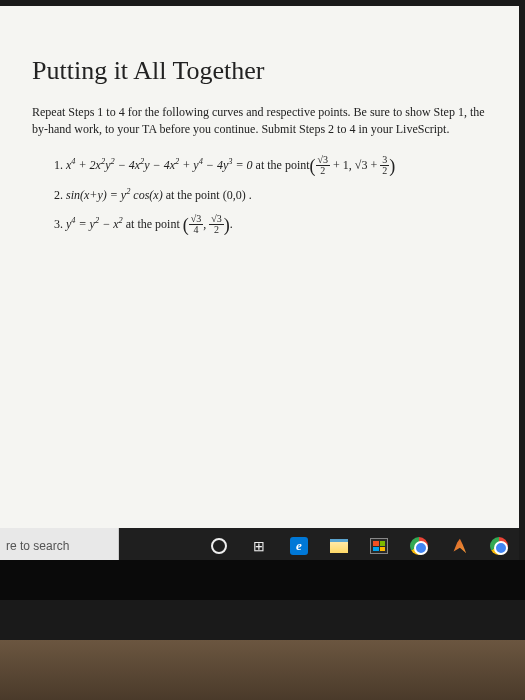 This screenshot has width=525, height=700. I want to click on search-input: re to search, so click(60, 546).